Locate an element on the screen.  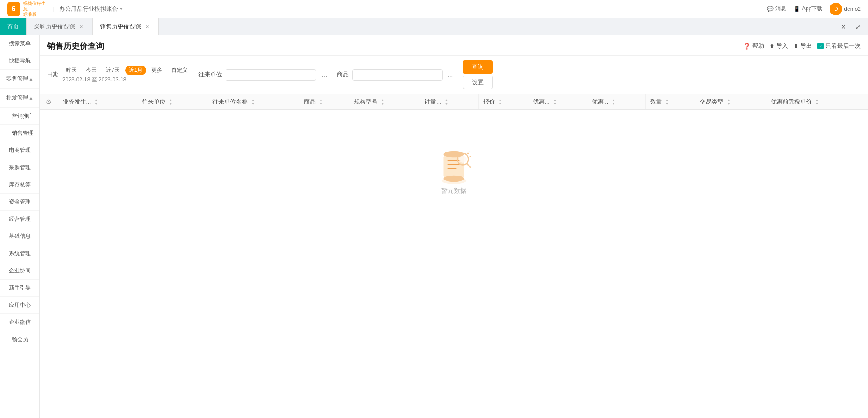
col-product: 商品 ▲▼ is located at coordinates (324, 102).